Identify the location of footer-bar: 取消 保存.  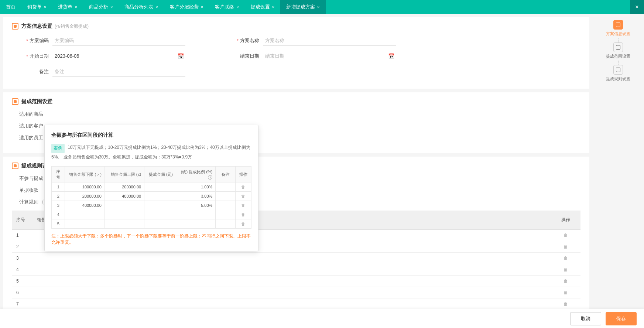
(322, 318).